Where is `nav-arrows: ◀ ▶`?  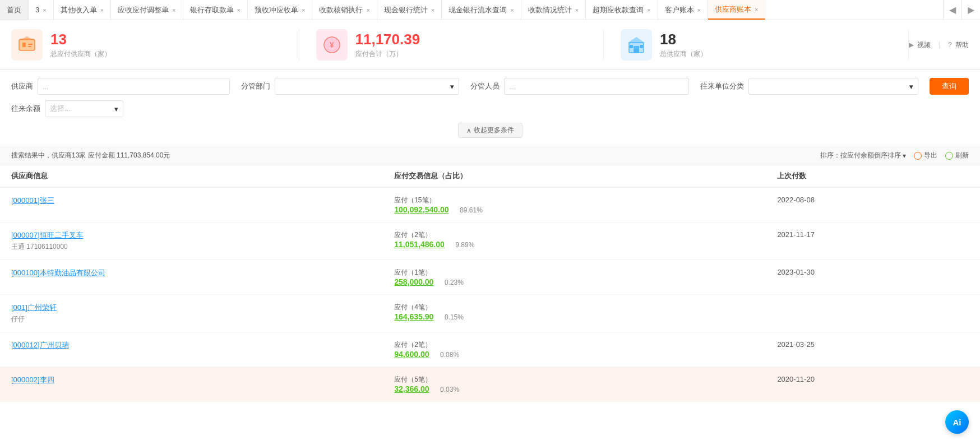 nav-arrows: ◀ ▶ is located at coordinates (961, 10).